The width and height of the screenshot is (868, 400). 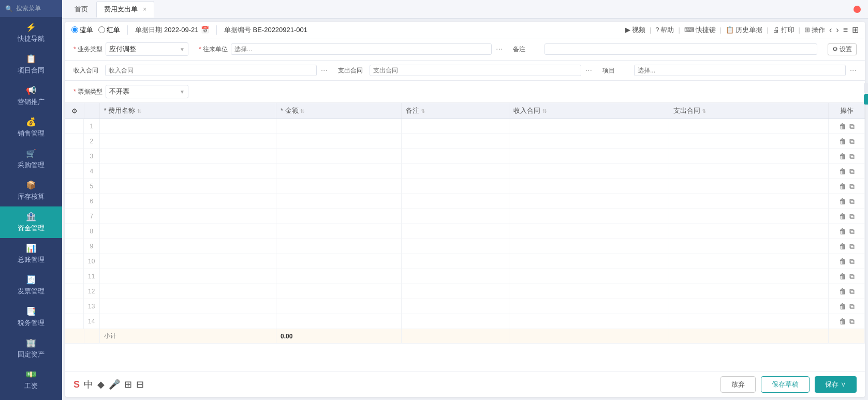 What do you see at coordinates (636, 30) in the screenshot?
I see `video-action: ▶ 视频` at bounding box center [636, 30].